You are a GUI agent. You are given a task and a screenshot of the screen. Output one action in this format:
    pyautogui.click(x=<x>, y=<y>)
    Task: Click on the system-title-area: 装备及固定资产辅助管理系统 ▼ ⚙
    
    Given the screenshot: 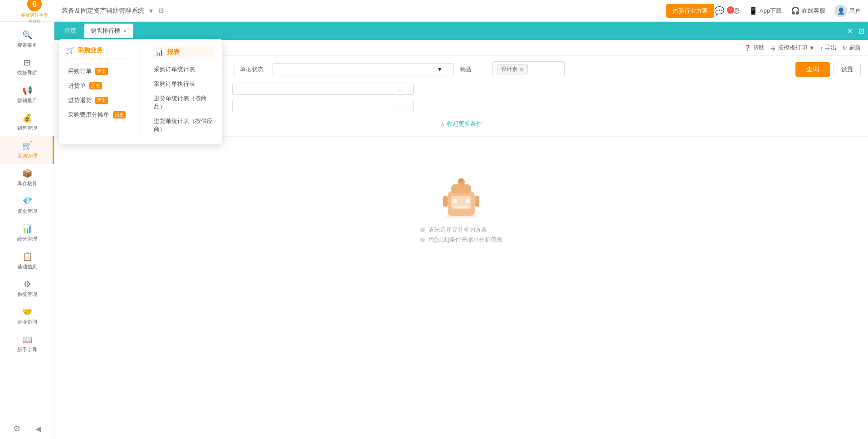 What is the action you would take?
    pyautogui.click(x=364, y=11)
    